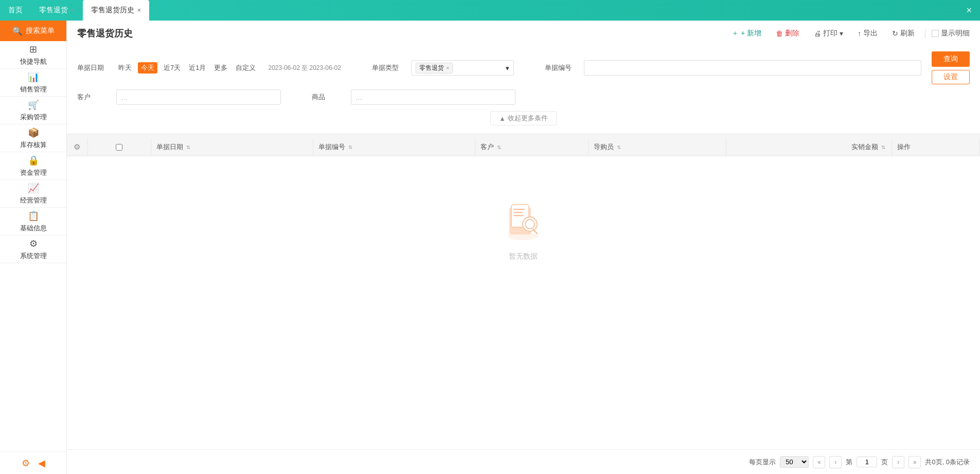 This screenshot has height=474, width=980. What do you see at coordinates (188, 147) in the screenshot?
I see `date-sort-icon: ⇅` at bounding box center [188, 147].